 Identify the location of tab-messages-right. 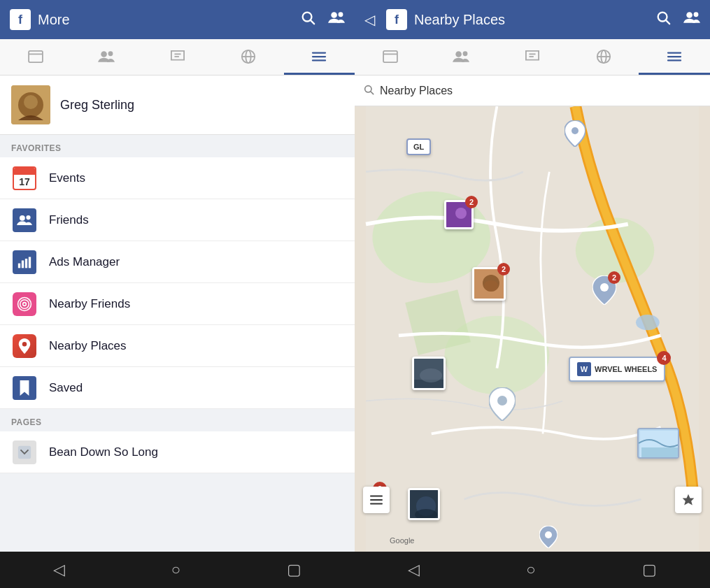
(532, 57).